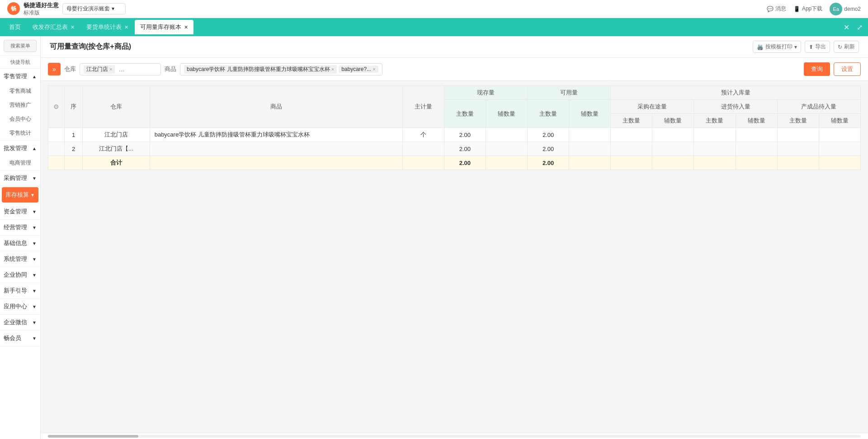  Describe the element at coordinates (127, 27) in the screenshot. I see `tab-close-order-stats: ✕` at that location.